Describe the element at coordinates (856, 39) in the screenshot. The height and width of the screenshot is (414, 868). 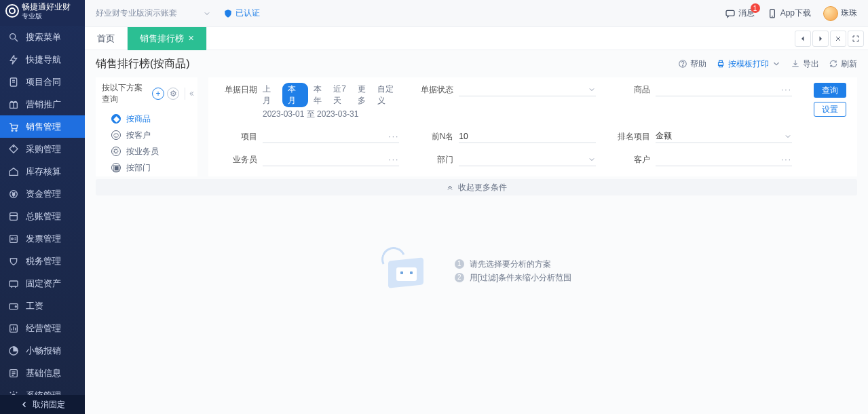
I see `fullscreen-icon` at that location.